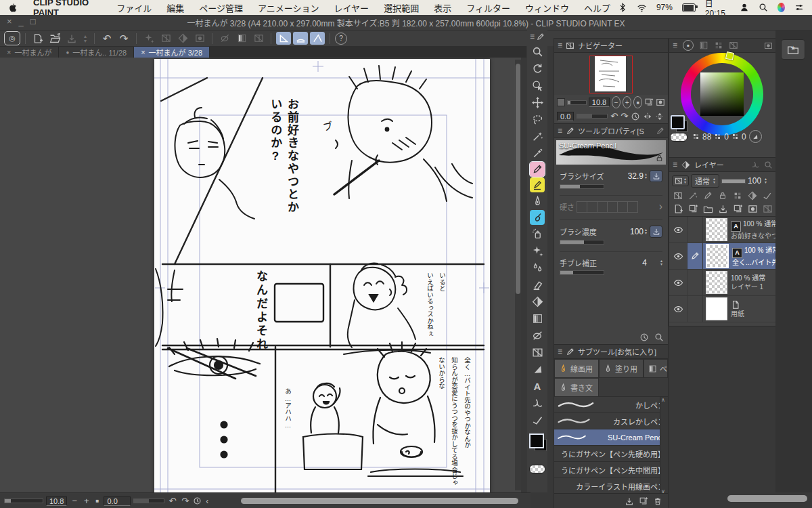 Image resolution: width=812 pixels, height=508 pixels. Describe the element at coordinates (629, 501) in the screenshot. I see `import-subtool-icon` at that location.